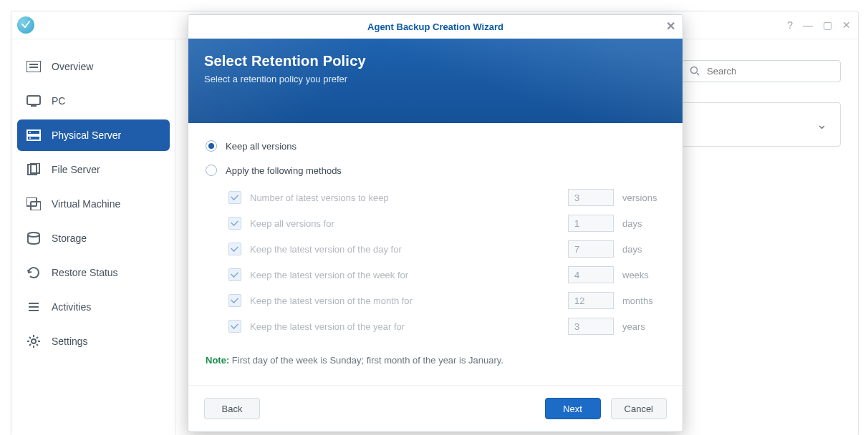 This screenshot has width=868, height=435. I want to click on sidebar-item-virtual-machine: Virtual Machine, so click(93, 204).